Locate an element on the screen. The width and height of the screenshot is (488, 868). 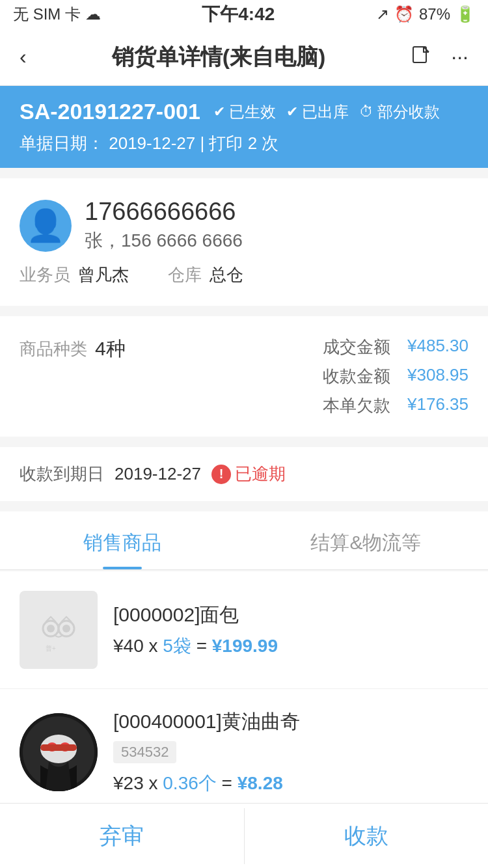
badge-activated: ✔ 已生效 is located at coordinates (245, 112).